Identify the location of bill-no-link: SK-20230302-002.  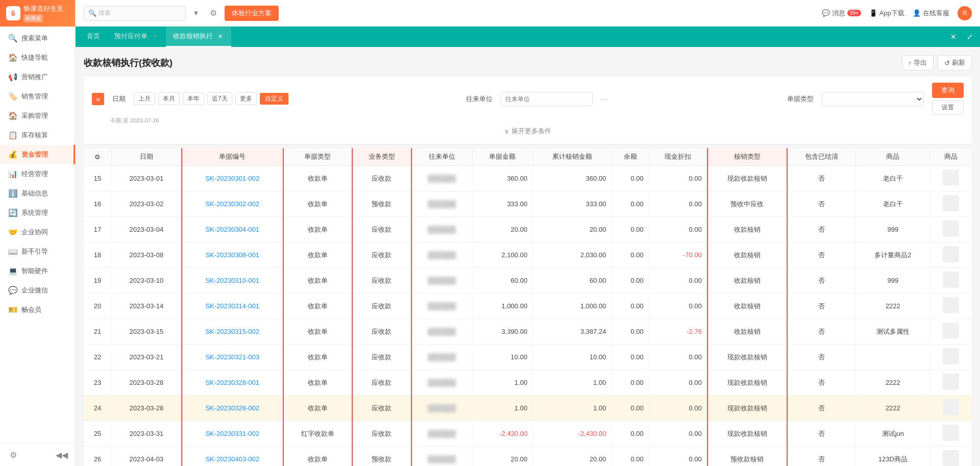
(232, 204).